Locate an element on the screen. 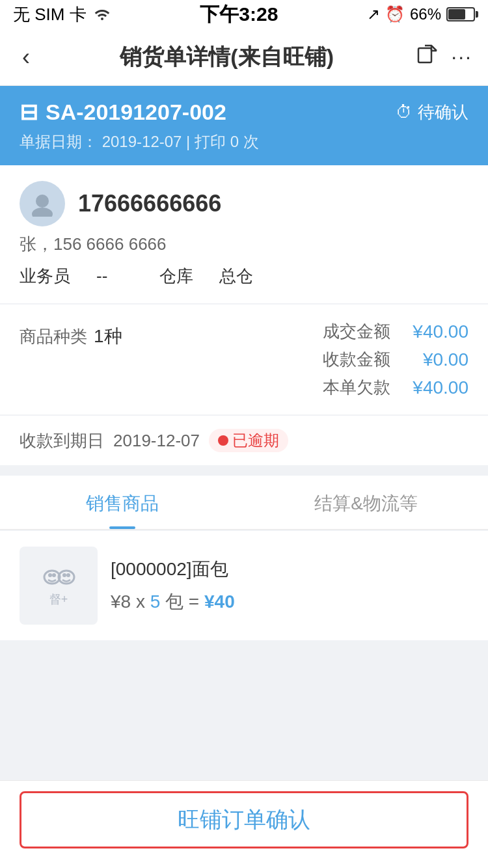  due-label: 本单欠款 is located at coordinates (357, 388).